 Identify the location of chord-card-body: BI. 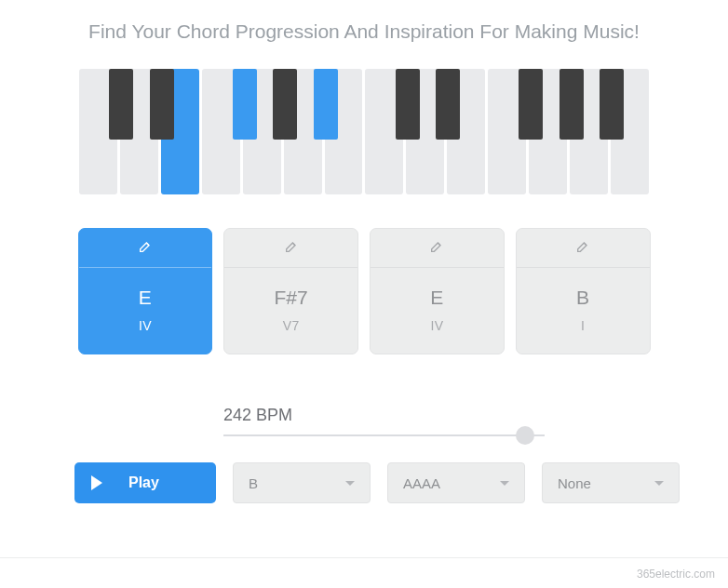
(583, 311).